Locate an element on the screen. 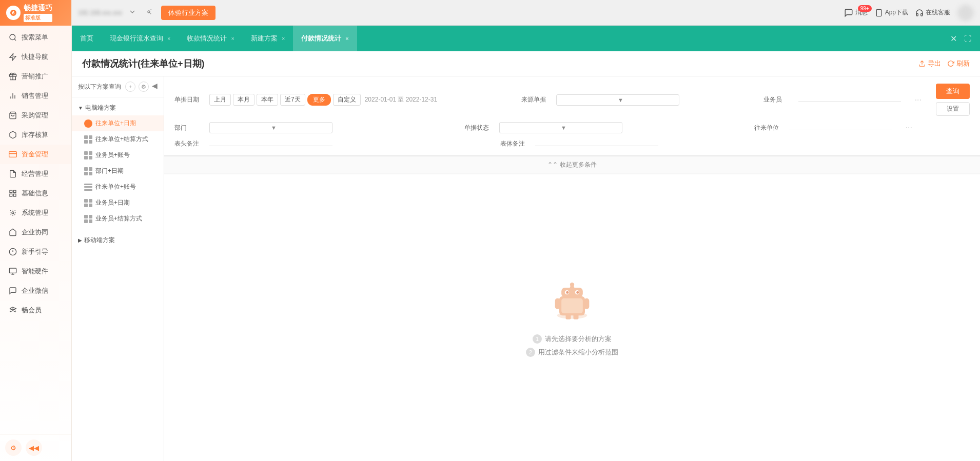 The image size is (980, 461). empty-robot-icon is located at coordinates (572, 300).